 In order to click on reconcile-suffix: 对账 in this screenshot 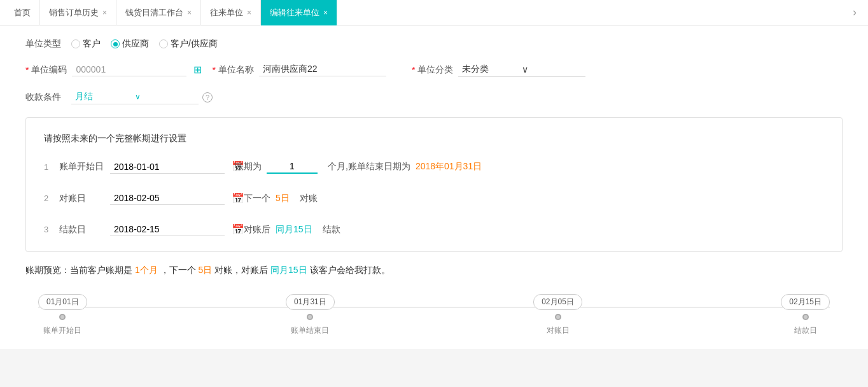, I will do `click(309, 199)`.